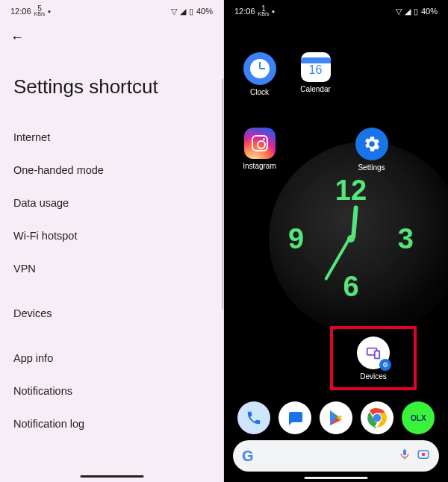 The width and height of the screenshot is (448, 482). What do you see at coordinates (17, 37) in the screenshot?
I see `arrow-left-icon: ←` at bounding box center [17, 37].